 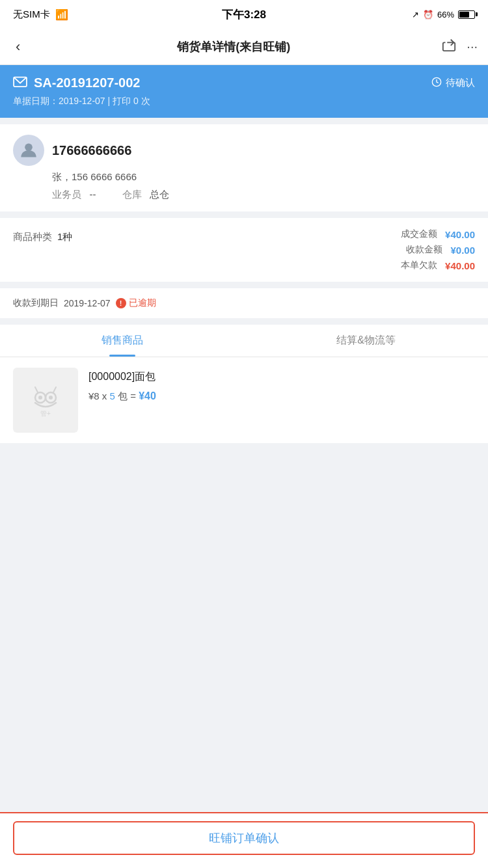 I want to click on confirm-order-button: 旺铺订单确认, so click(x=244, y=838).